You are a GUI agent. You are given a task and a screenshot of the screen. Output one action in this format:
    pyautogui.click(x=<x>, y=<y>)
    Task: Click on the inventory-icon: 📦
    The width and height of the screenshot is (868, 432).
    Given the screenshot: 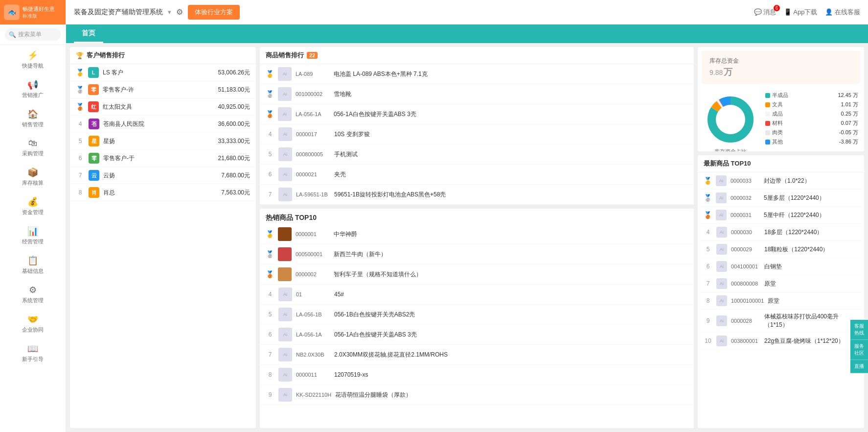 What is the action you would take?
    pyautogui.click(x=33, y=172)
    